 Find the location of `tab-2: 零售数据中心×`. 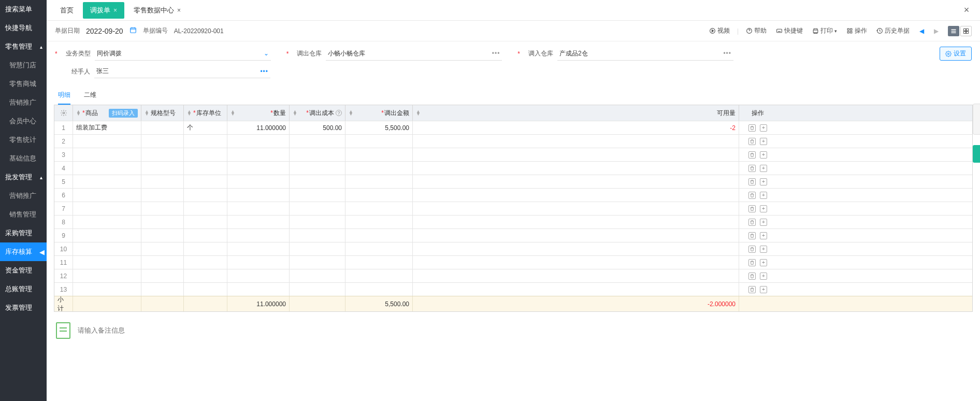

tab-2: 零售数据中心× is located at coordinates (157, 10).